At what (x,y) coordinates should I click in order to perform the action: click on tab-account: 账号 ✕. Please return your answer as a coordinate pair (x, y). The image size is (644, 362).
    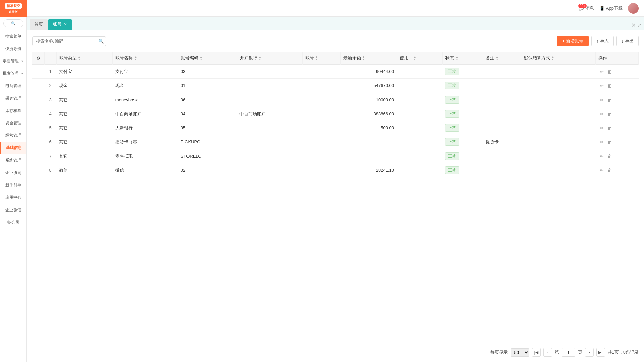
    Looking at the image, I should click on (60, 24).